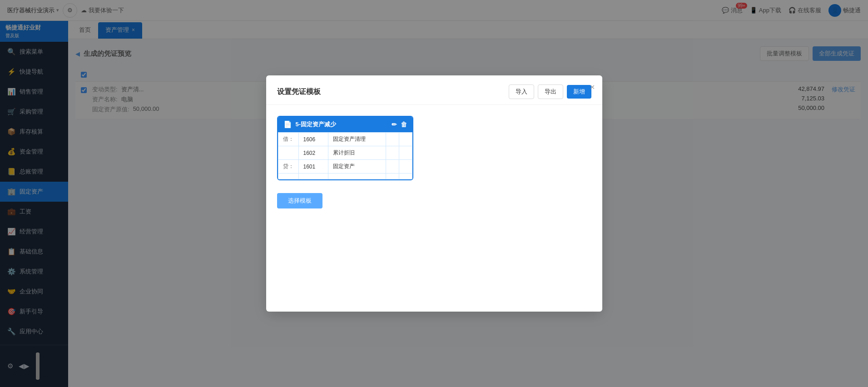 The height and width of the screenshot is (387, 868). I want to click on template-card-icon: 📄, so click(288, 124).